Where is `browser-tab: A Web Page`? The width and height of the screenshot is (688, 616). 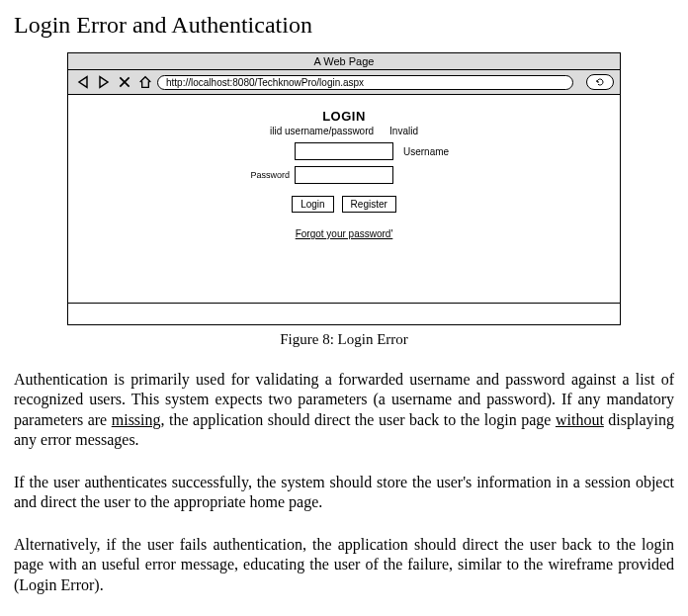 browser-tab: A Web Page is located at coordinates (344, 61).